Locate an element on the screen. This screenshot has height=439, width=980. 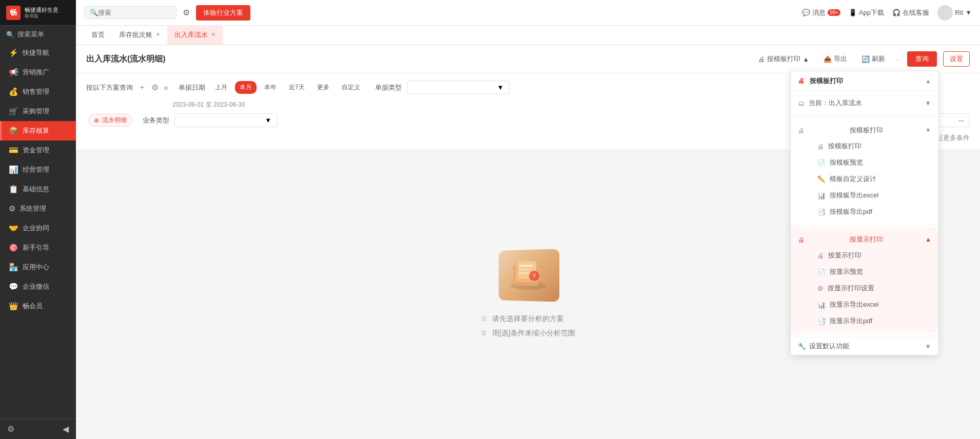
filter-tag-icon: ⊕ is located at coordinates (96, 121).